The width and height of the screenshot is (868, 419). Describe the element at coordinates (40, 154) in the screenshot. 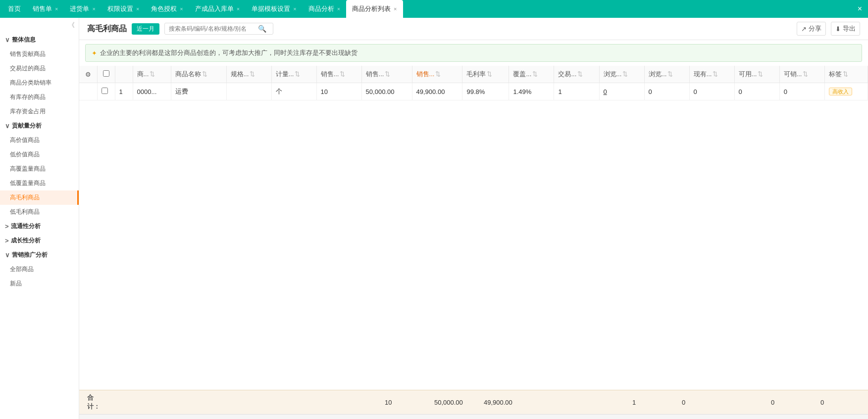

I see `sidebar-item-低价值商品: 低价值商品` at that location.